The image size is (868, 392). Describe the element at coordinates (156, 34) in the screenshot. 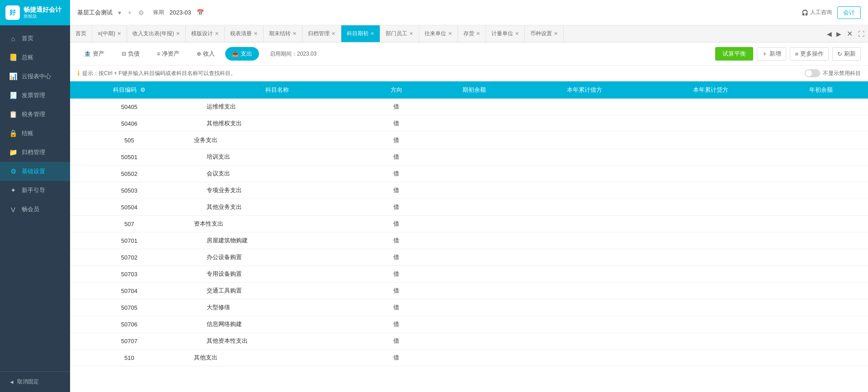

I see `tab-income: 收入支出表(年报)✕` at that location.